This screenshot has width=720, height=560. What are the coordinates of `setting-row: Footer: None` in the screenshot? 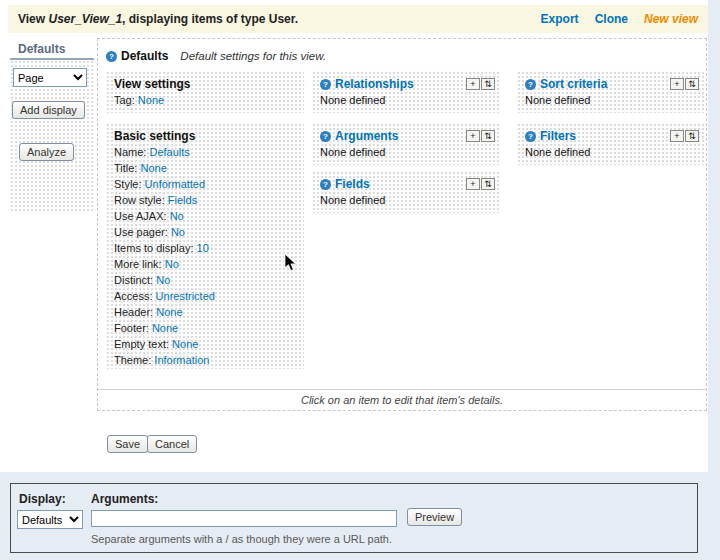 It's located at (205, 328).